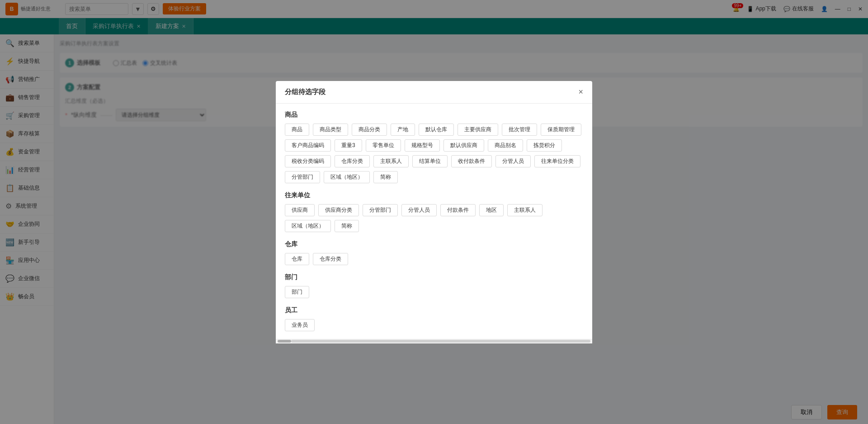 Image resolution: width=868 pixels, height=424 pixels. Describe the element at coordinates (300, 325) in the screenshot. I see `field-tag-salesperson: 业务员` at that location.